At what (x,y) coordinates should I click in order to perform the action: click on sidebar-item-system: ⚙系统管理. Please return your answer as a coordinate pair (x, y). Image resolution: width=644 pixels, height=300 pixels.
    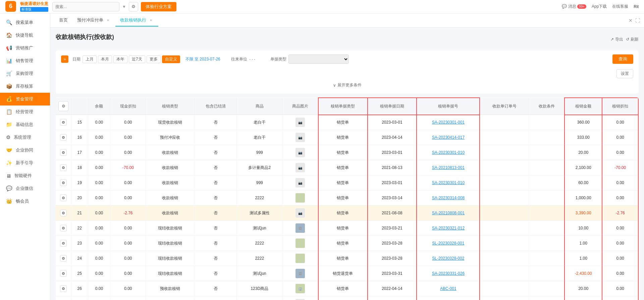
    Looking at the image, I should click on (25, 137).